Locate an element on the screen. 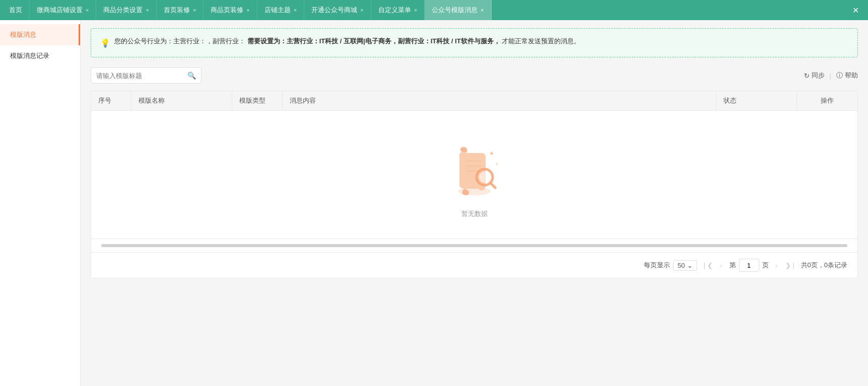 The width and height of the screenshot is (868, 386). search-icon: 🔍 is located at coordinates (191, 75).